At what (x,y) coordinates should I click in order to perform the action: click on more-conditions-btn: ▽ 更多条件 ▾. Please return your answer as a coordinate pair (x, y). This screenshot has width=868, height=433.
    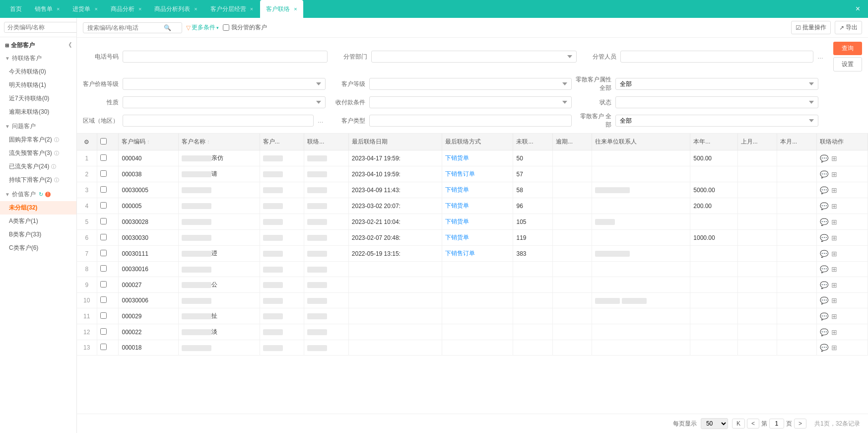
    Looking at the image, I should click on (202, 28).